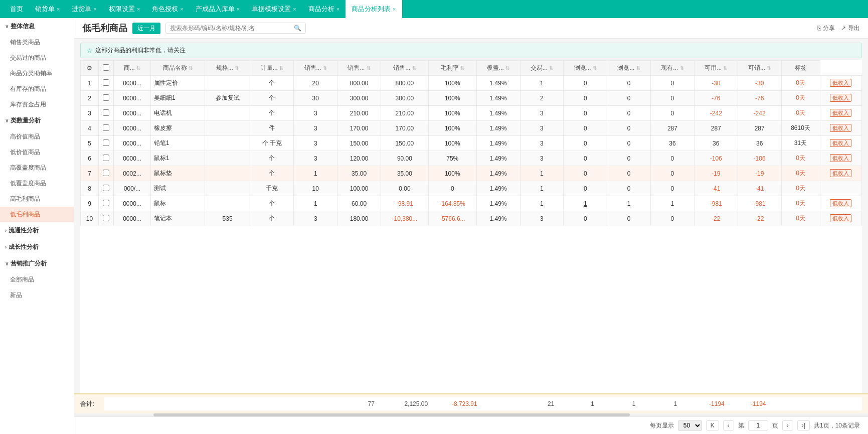 The height and width of the screenshot is (434, 868). Describe the element at coordinates (272, 98) in the screenshot. I see `row-unit: 个` at that location.